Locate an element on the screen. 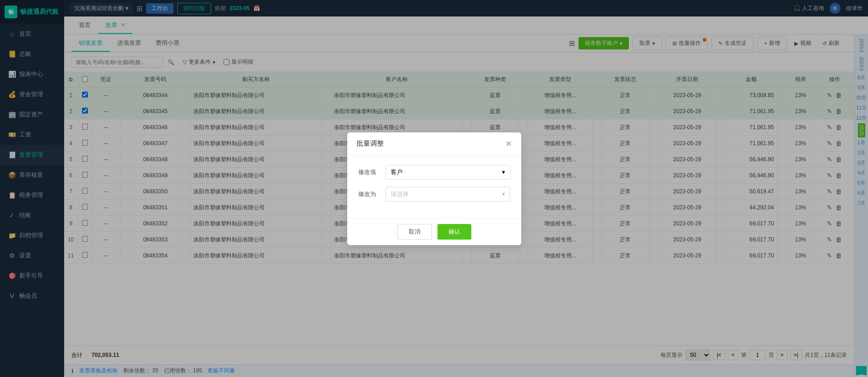 Image resolution: width=868 pixels, height=377 pixels. modal-close-btn: ✕ is located at coordinates (508, 144).